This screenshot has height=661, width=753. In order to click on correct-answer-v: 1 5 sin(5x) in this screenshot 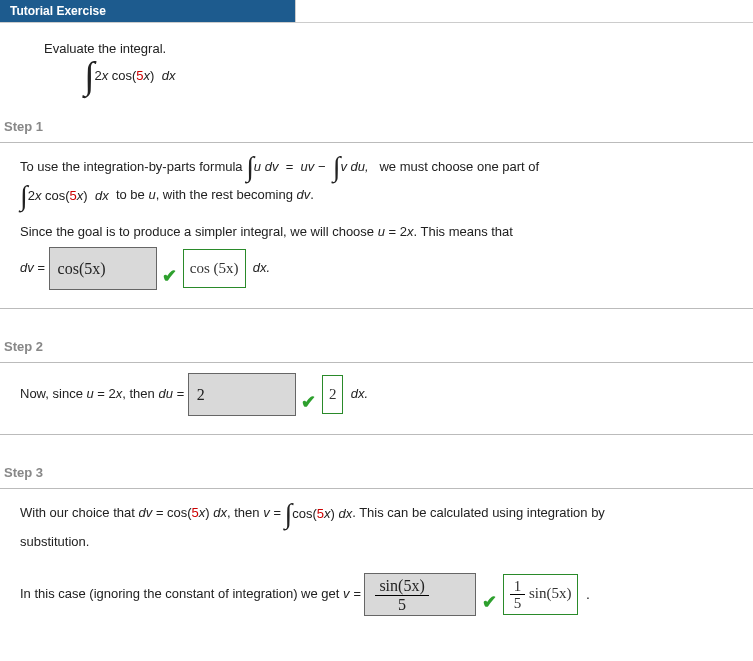, I will do `click(541, 594)`.